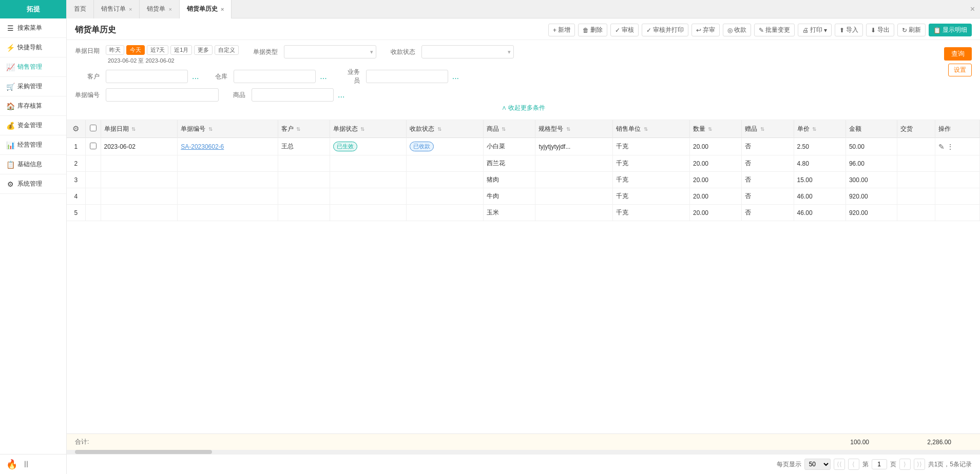  What do you see at coordinates (33, 87) in the screenshot?
I see `sidebar-item-purchase-mgmt: 🛒 采购管理` at bounding box center [33, 87].